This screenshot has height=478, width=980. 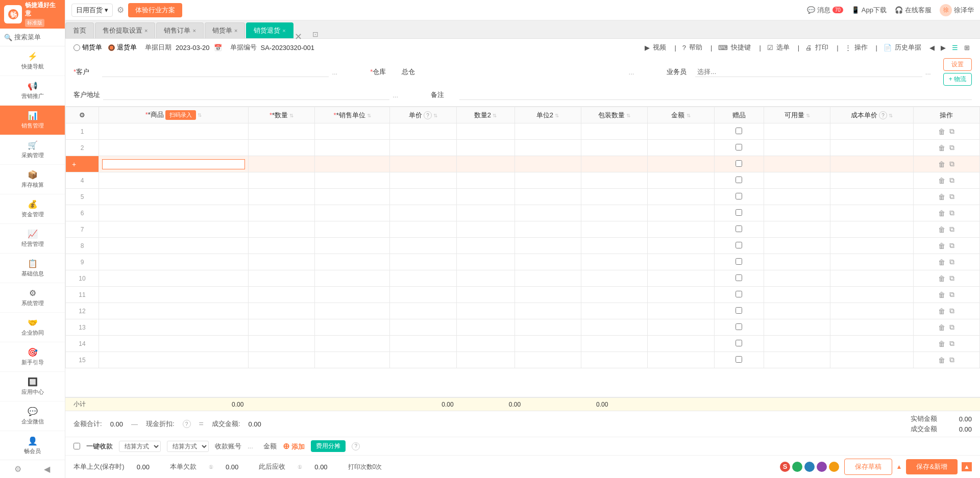 I want to click on radio-return: 退货单, so click(x=122, y=47).